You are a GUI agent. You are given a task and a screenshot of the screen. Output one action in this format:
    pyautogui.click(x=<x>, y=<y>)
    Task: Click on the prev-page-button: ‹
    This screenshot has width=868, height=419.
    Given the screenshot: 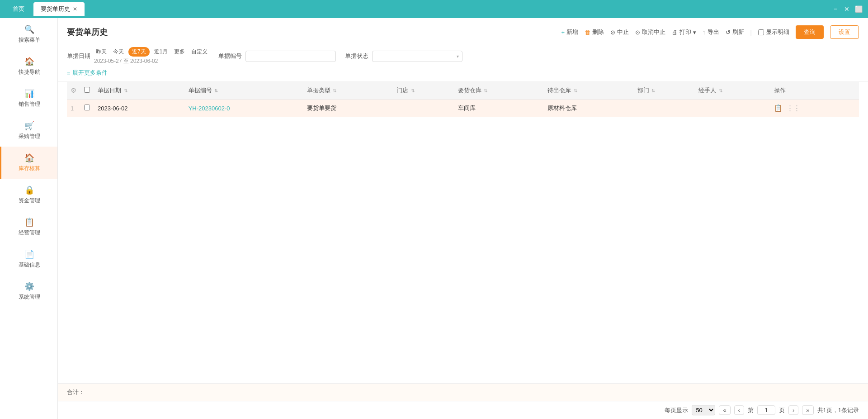 What is the action you would take?
    pyautogui.click(x=739, y=410)
    